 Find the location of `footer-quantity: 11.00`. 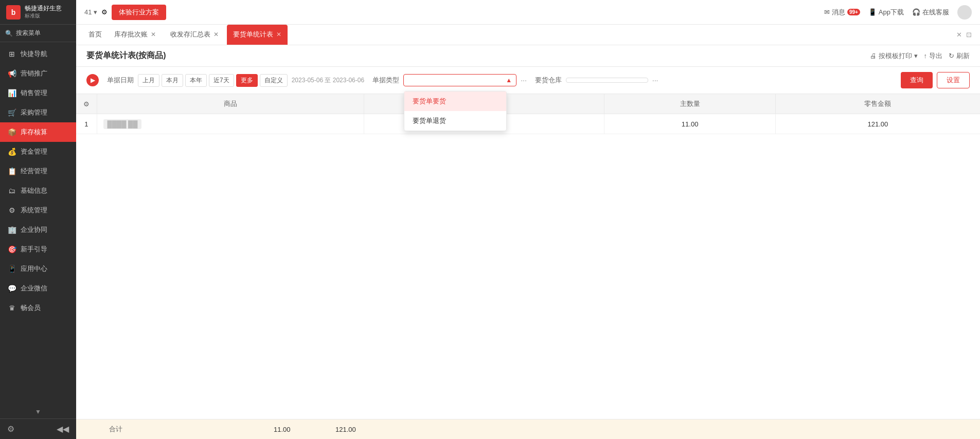

footer-quantity: 11.00 is located at coordinates (298, 430).